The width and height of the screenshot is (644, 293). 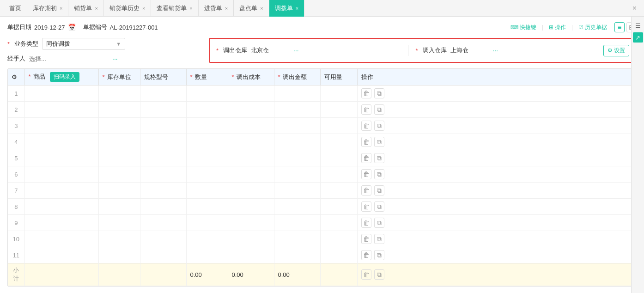 I want to click on handler-input, so click(x=68, y=59).